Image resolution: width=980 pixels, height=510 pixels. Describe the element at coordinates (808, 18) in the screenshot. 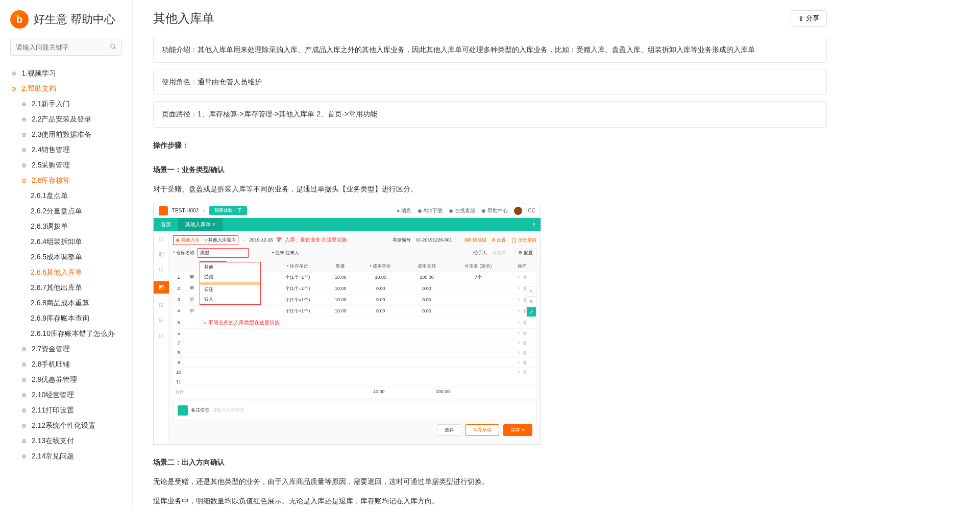

I see `share-button: ⇧ 分享` at that location.